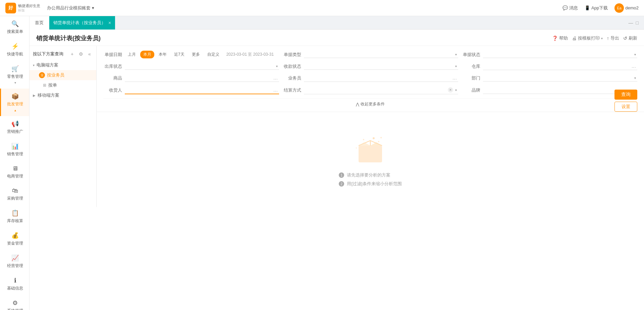 This screenshot has width=644, height=310. What do you see at coordinates (15, 146) in the screenshot?
I see `sales-icon: 📊` at bounding box center [15, 146].